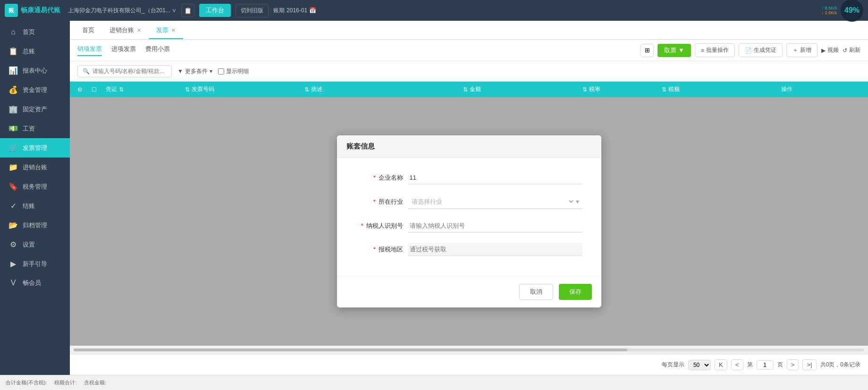 The width and height of the screenshot is (868, 390). Describe the element at coordinates (492, 202) in the screenshot. I see `industry-select: 请选择行业` at that location.